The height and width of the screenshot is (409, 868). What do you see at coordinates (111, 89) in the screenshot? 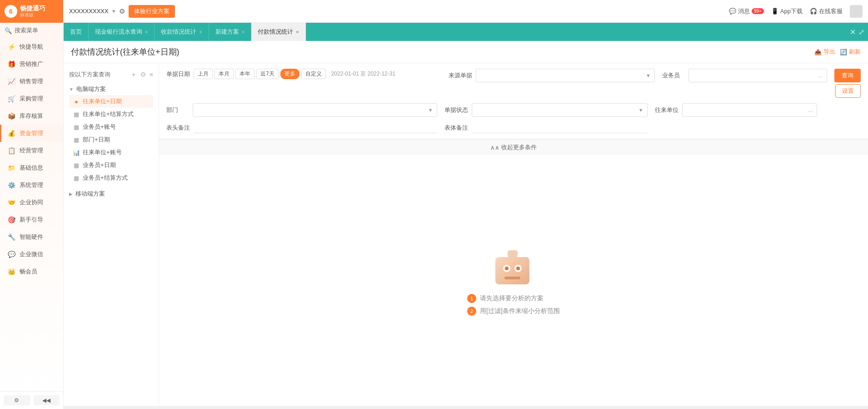
I see `scheme-group-desktop-header: ▼ 电脑端方案` at bounding box center [111, 89].